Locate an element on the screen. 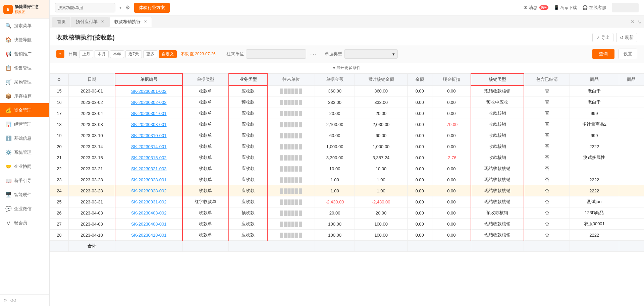 Image resolution: width=644 pixels, height=306 pixels. td-total-1: 合计 is located at coordinates (92, 246).